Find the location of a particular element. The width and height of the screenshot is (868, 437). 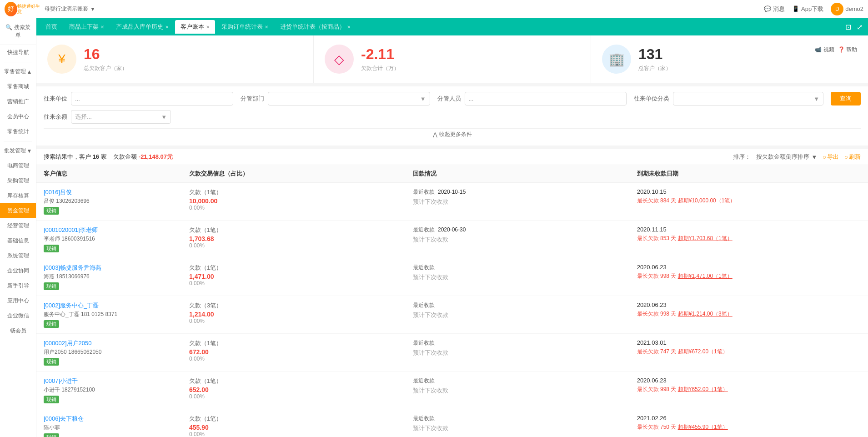

customer-name-3: [0002]服务中心_丁磊 is located at coordinates (116, 306).